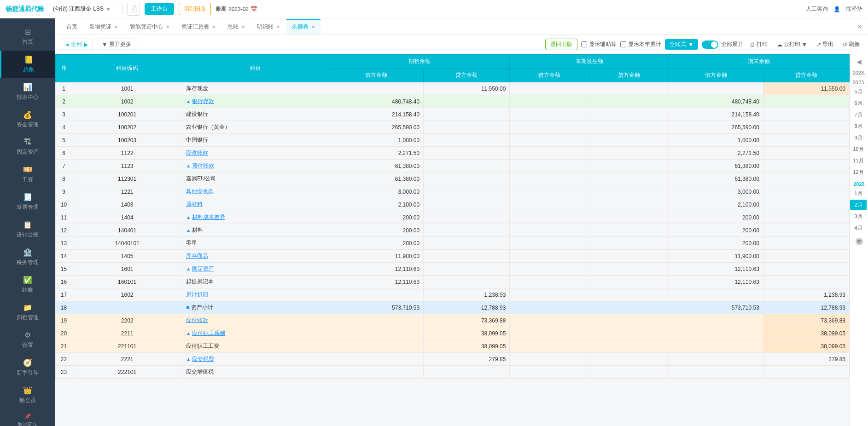 This screenshot has height=426, width=868. I want to click on tab-new-voucher: 新增凭证 ✕, so click(104, 27).